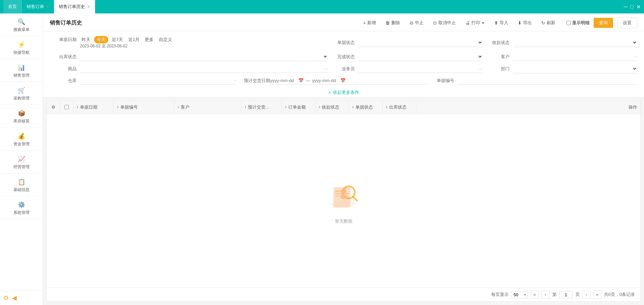  I want to click on pay-status-select, so click(575, 42).